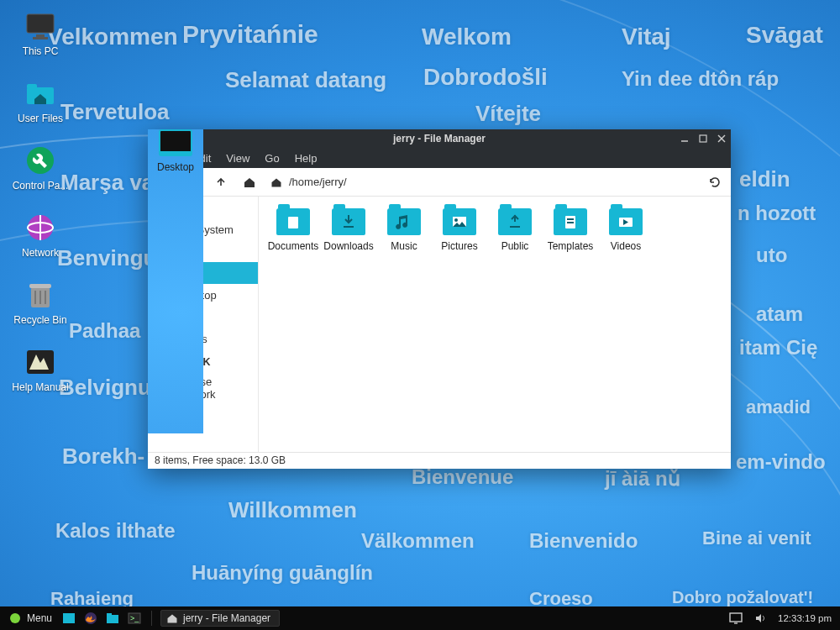 The image size is (840, 630). Describe the element at coordinates (15, 618) in the screenshot. I see `menu-icon` at that location.